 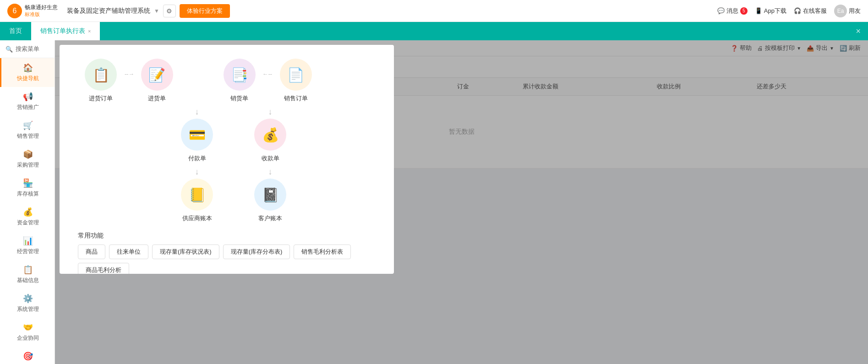 What do you see at coordinates (169, 11) in the screenshot?
I see `settings-gear-button: ⚙` at bounding box center [169, 11].